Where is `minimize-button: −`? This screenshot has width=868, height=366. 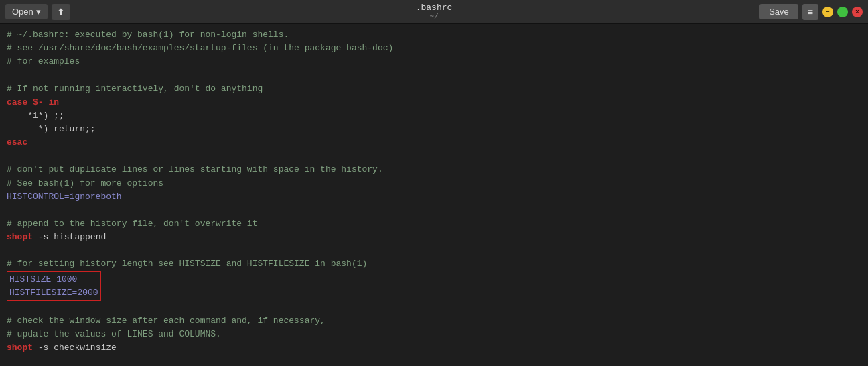
minimize-button: − is located at coordinates (828, 12).